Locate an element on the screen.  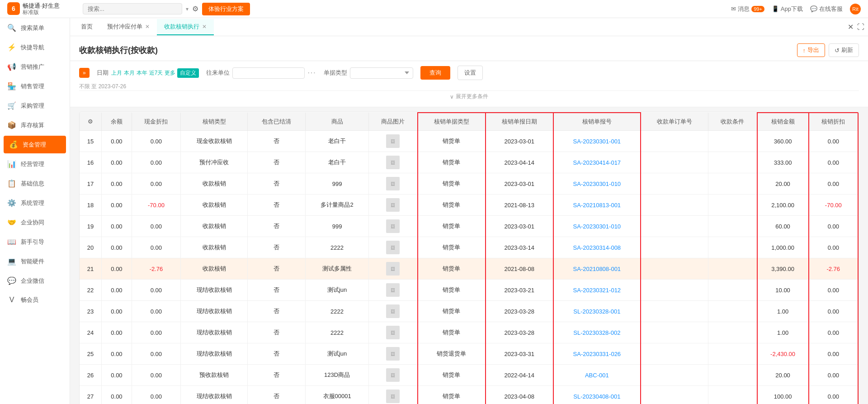
expand-filter-btn: » is located at coordinates (84, 73).